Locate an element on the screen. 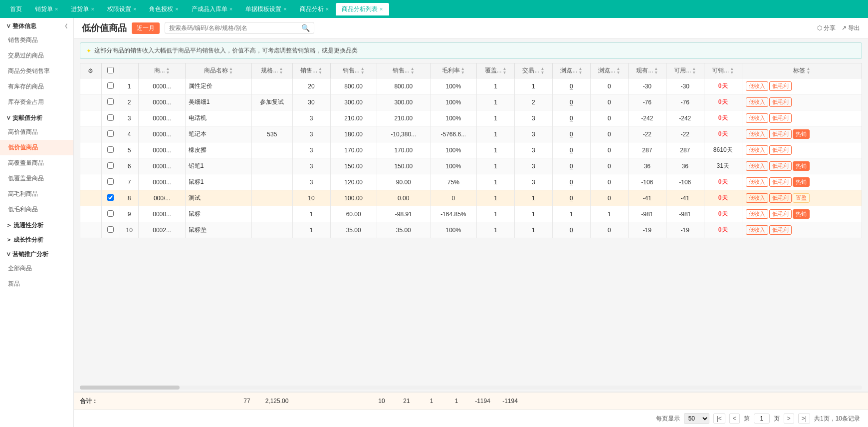 The image size is (868, 427). th-gear: ⚙ is located at coordinates (91, 71).